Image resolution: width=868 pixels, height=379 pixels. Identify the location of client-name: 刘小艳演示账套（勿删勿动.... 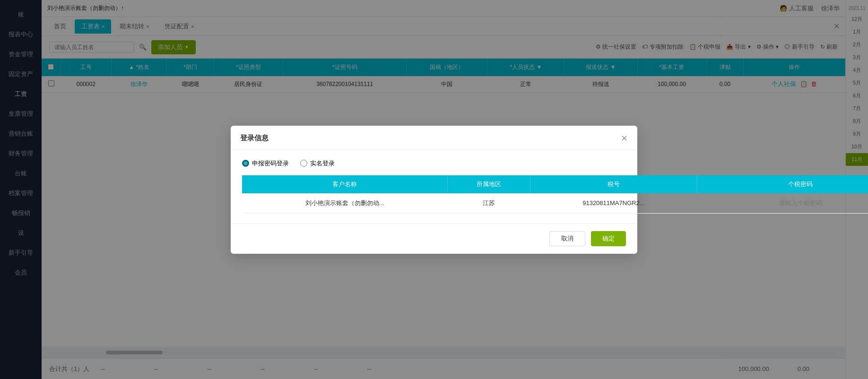
(345, 203).